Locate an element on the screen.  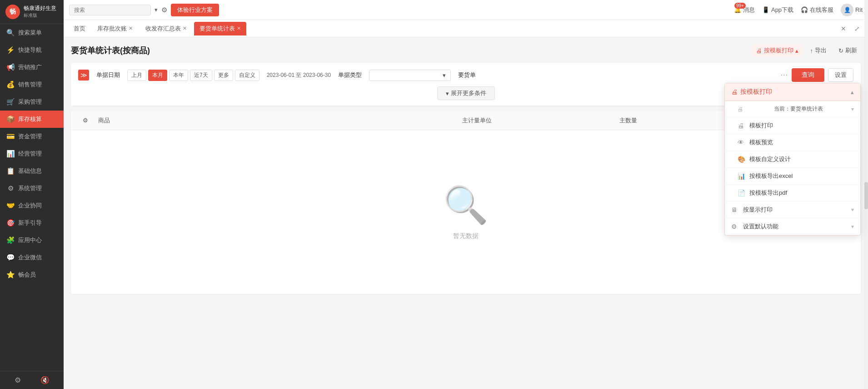
vip-icon: ⭐ is located at coordinates (10, 275).